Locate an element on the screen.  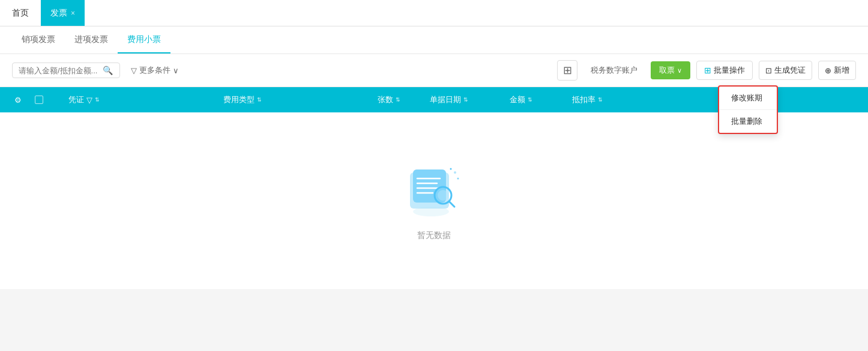
toolbar-right: ⊞ 税务数字账户 取票 ∨ ⊞ 批量操作 ⊡ 生成凭证 ⊕ 新增 修改账期 批量… is located at coordinates (707, 70).